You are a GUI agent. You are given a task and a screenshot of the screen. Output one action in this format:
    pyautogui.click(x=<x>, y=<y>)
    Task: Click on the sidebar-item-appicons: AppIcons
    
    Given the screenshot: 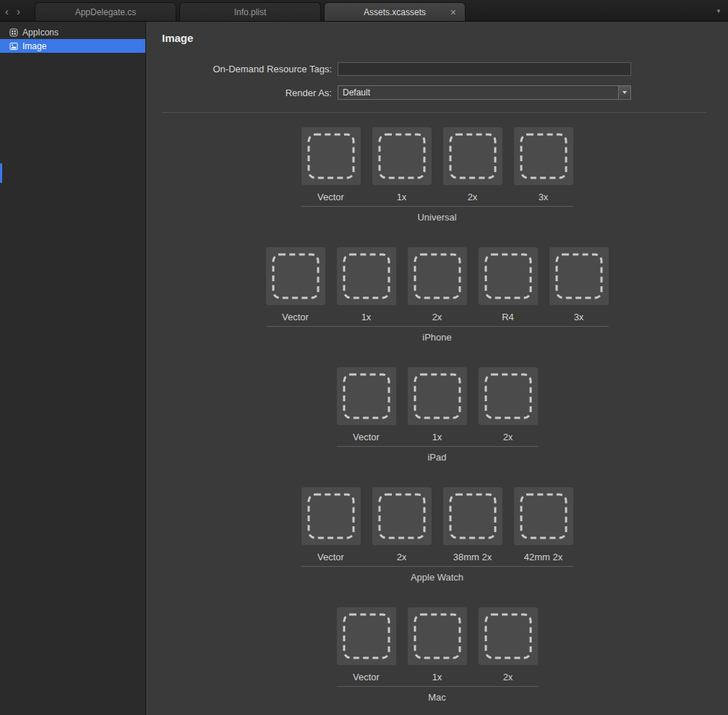 What is the action you would take?
    pyautogui.click(x=72, y=32)
    